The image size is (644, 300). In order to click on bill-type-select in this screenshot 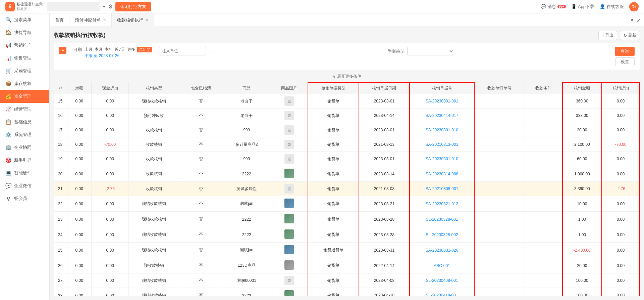, I will do `click(431, 51)`.